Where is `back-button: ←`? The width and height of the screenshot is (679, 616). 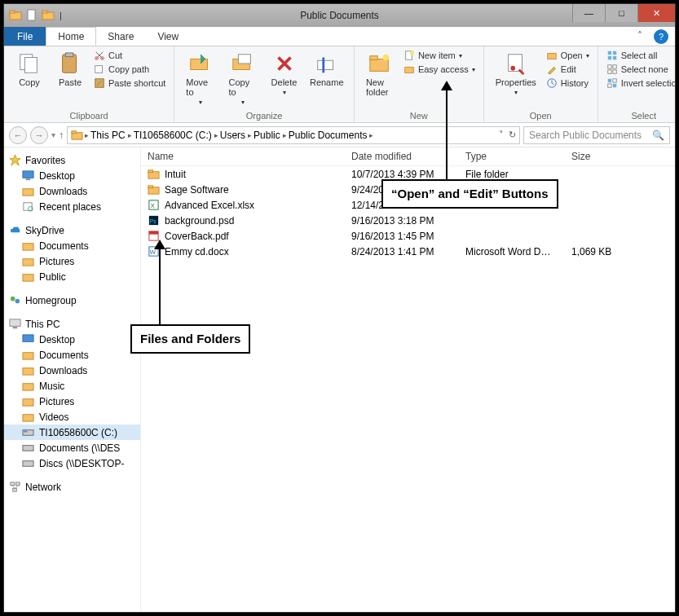
back-button: ← is located at coordinates (18, 135).